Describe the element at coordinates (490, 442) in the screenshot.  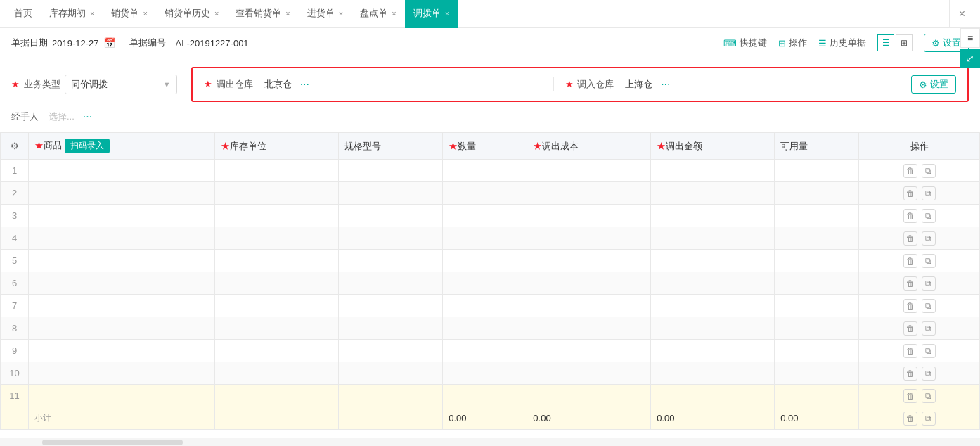
I see `horizontal-scrollbar` at that location.